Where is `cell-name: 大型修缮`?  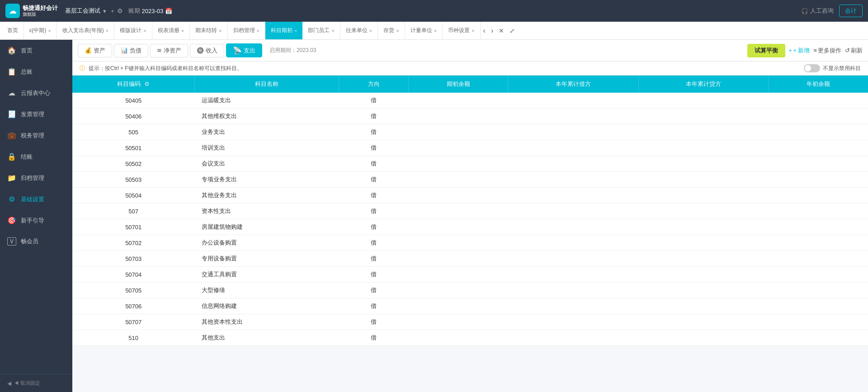
cell-name: 大型修缮 is located at coordinates (267, 290).